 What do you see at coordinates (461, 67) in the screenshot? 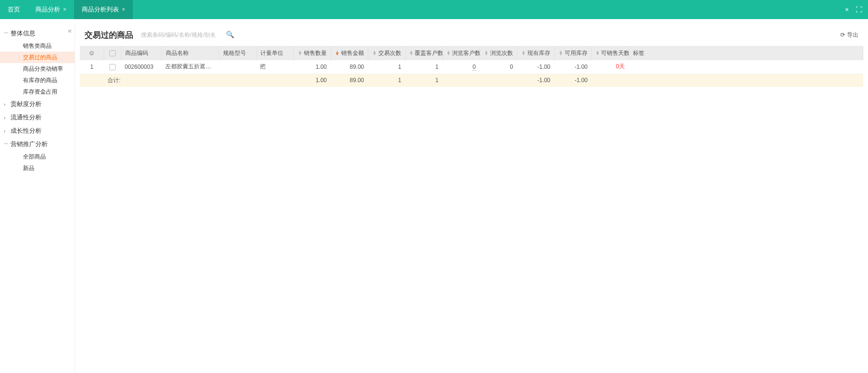
I see `cell-view-customers: 0` at bounding box center [461, 67].